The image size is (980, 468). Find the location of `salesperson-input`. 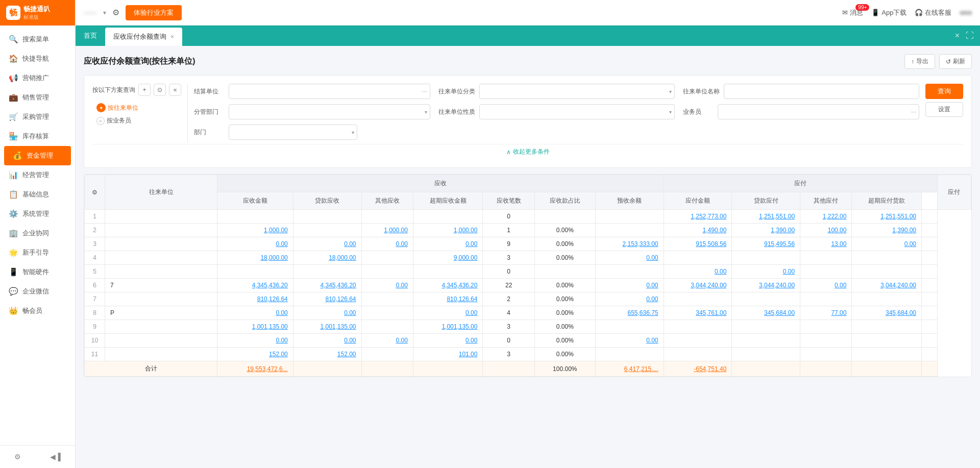

salesperson-input is located at coordinates (819, 112).